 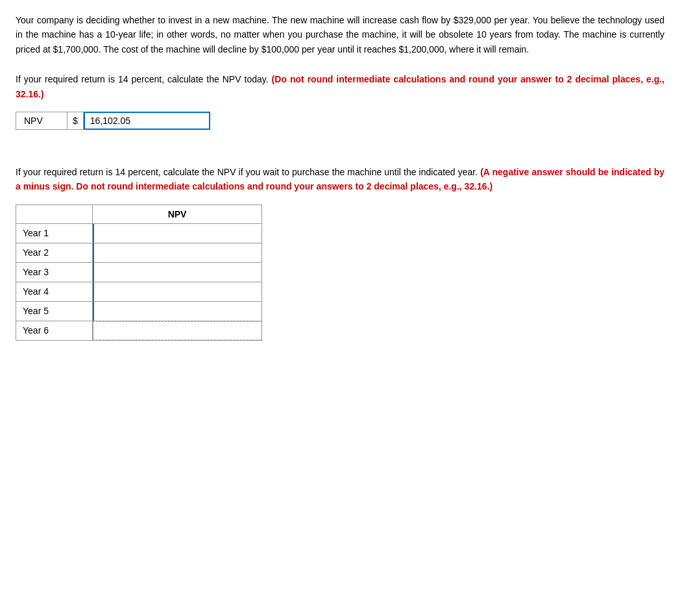 What do you see at coordinates (139, 272) in the screenshot?
I see `table-row: Year 3` at bounding box center [139, 272].